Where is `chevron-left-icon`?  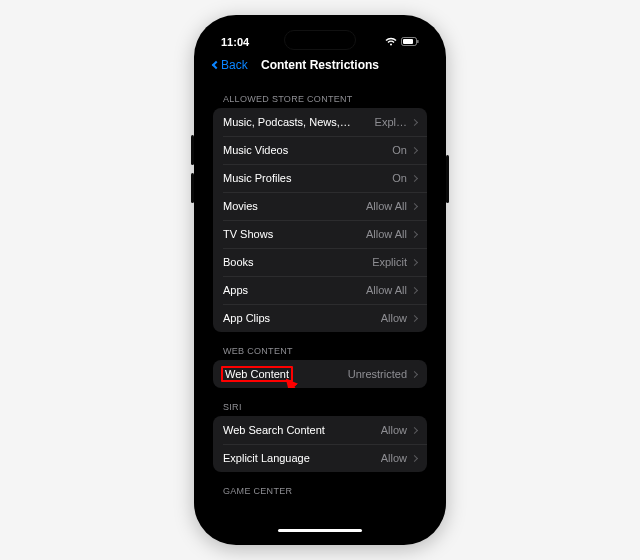 chevron-left-icon is located at coordinates (216, 65).